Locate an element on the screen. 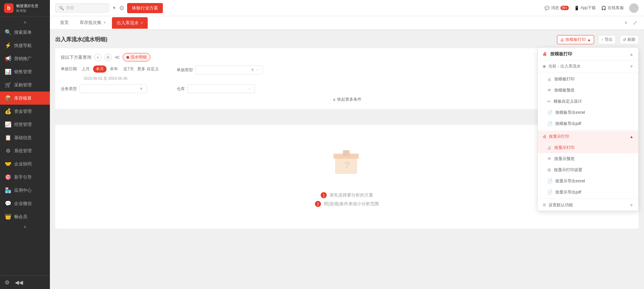 Image resolution: width=644 pixels, height=289 pixels. sidebar-scroll-down: ▼ is located at coordinates (25, 227).